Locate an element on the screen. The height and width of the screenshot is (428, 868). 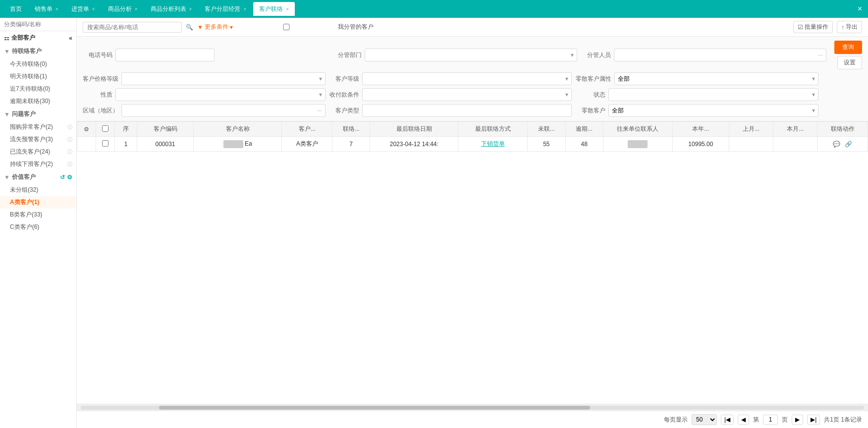
nav-tab-analysis-list: 商品分析列表 × is located at coordinates (171, 9).